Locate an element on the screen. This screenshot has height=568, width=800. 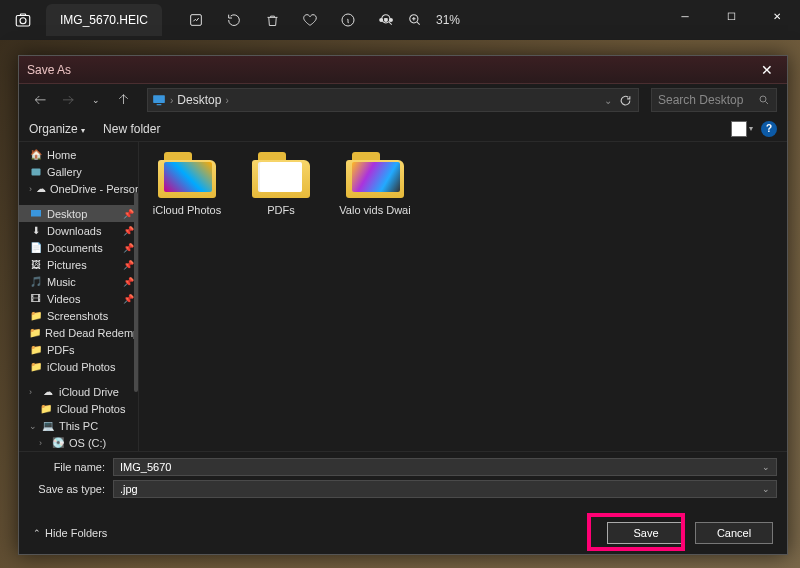
tree-osc: ›💽OS (C:) is located at coordinates (78, 442).